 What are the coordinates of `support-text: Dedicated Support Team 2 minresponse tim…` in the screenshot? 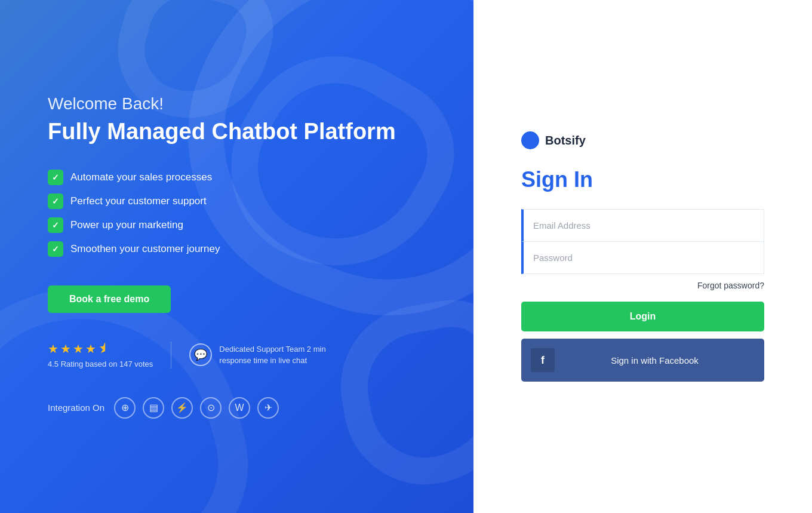 It's located at (272, 355).